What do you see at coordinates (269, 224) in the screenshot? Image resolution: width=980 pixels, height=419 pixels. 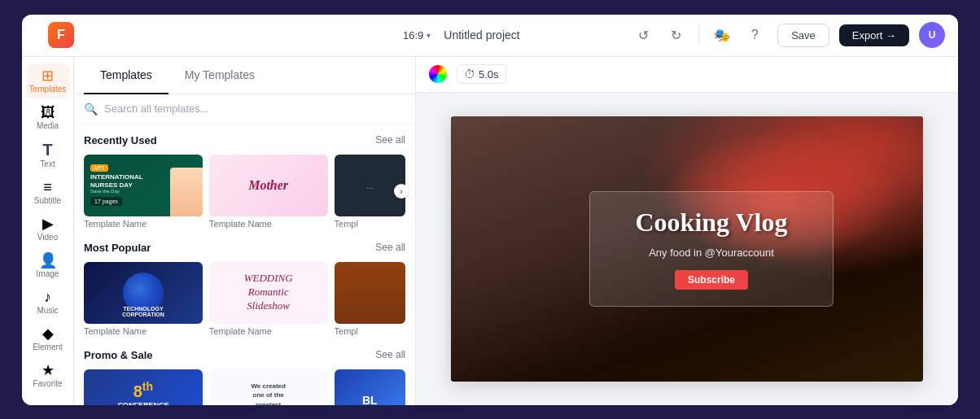 I see `template-name-mother: Template Name` at bounding box center [269, 224].